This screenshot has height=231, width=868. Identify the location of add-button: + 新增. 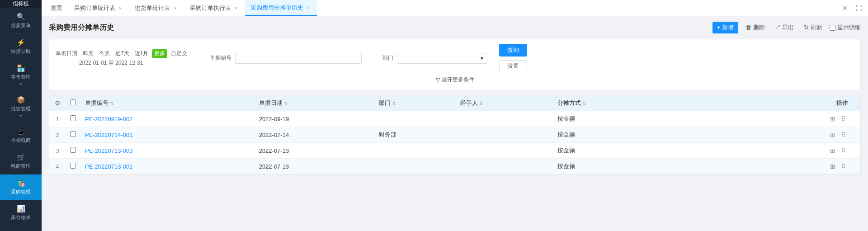
(725, 28).